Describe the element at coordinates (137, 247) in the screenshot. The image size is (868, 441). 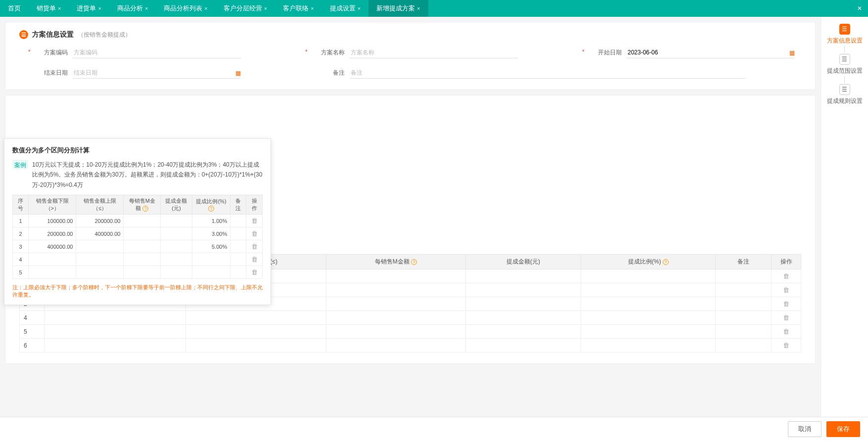
I see `table-row: 3400000.005.00%🗑` at that location.